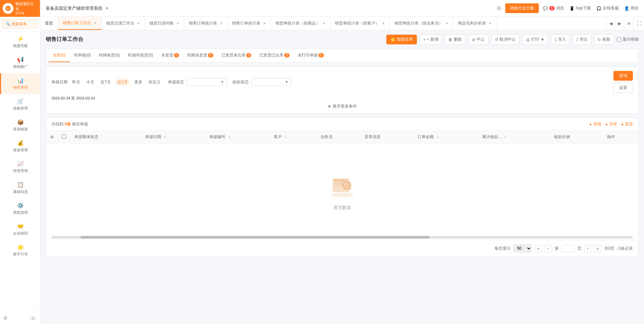 The width and height of the screenshot is (644, 324). Describe the element at coordinates (221, 24) in the screenshot. I see `tab-close-sales-stats: ✕` at that location.